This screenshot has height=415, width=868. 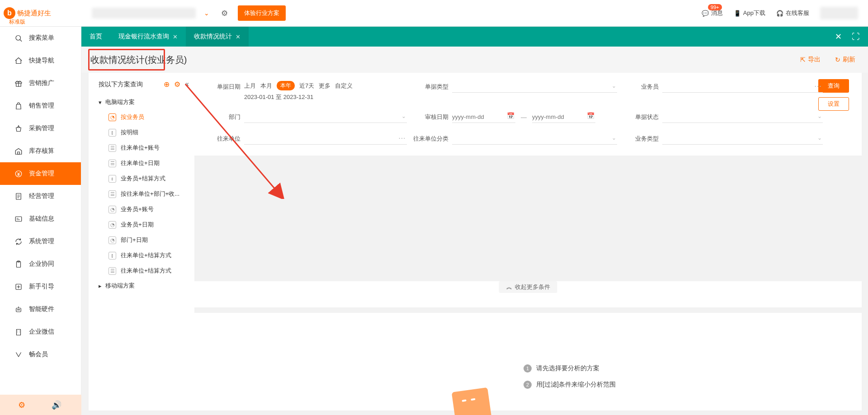 I want to click on scheme-item-label: 业务员+账号, so click(x=137, y=209).